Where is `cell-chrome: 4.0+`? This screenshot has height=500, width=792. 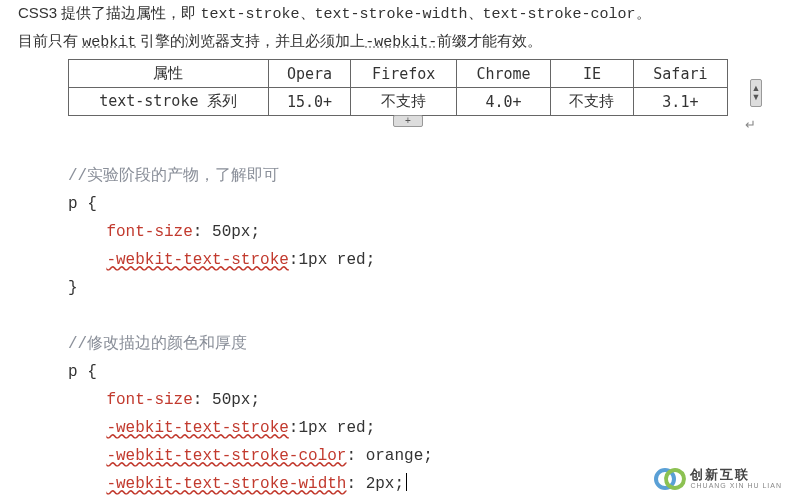 cell-chrome: 4.0+ is located at coordinates (503, 102).